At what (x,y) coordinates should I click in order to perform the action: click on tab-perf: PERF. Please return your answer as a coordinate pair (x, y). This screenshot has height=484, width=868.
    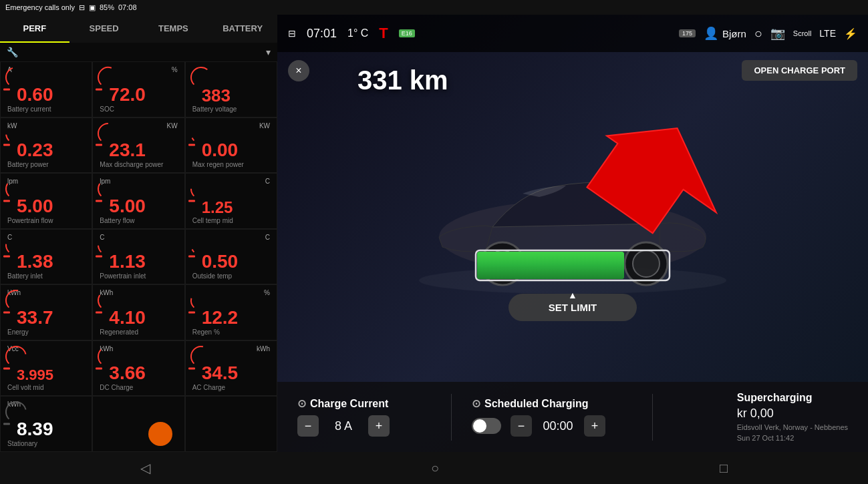
    Looking at the image, I should click on (35, 29).